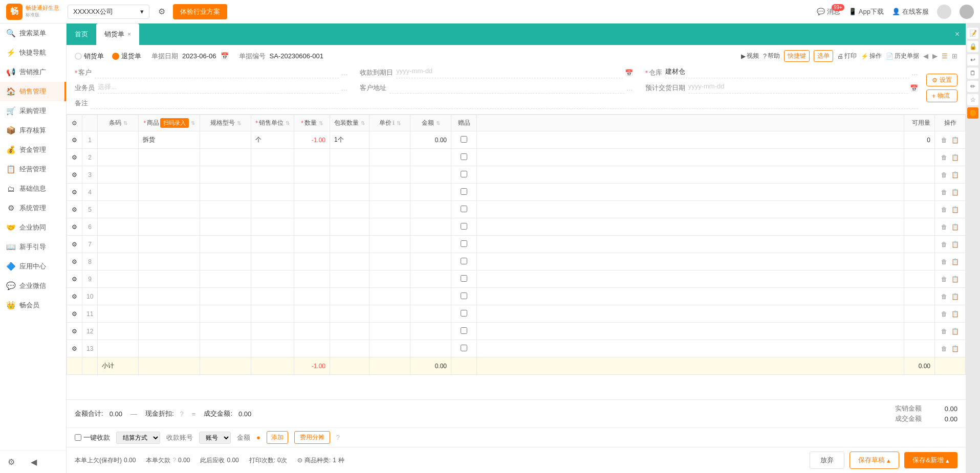 This screenshot has height=473, width=980. I want to click on sort-unit-icon: ⇅, so click(288, 123).